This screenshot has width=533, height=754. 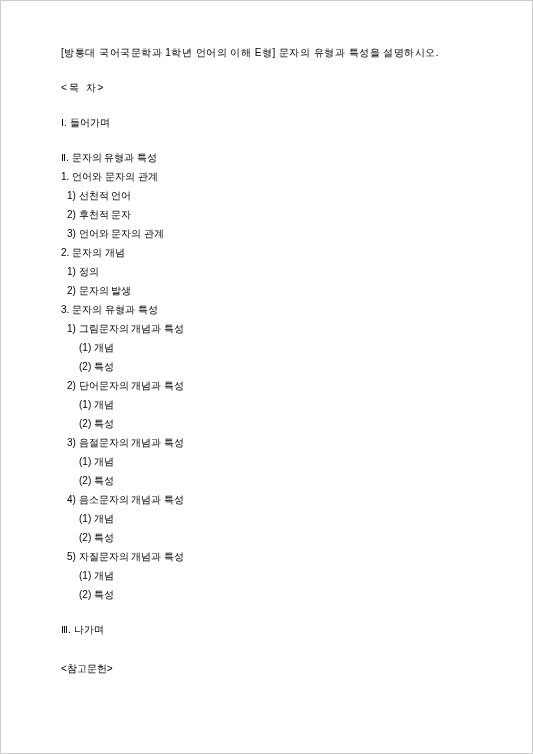 What do you see at coordinates (266, 310) in the screenshot?
I see `toc-item: 3. 문자의 유형과 특성` at bounding box center [266, 310].